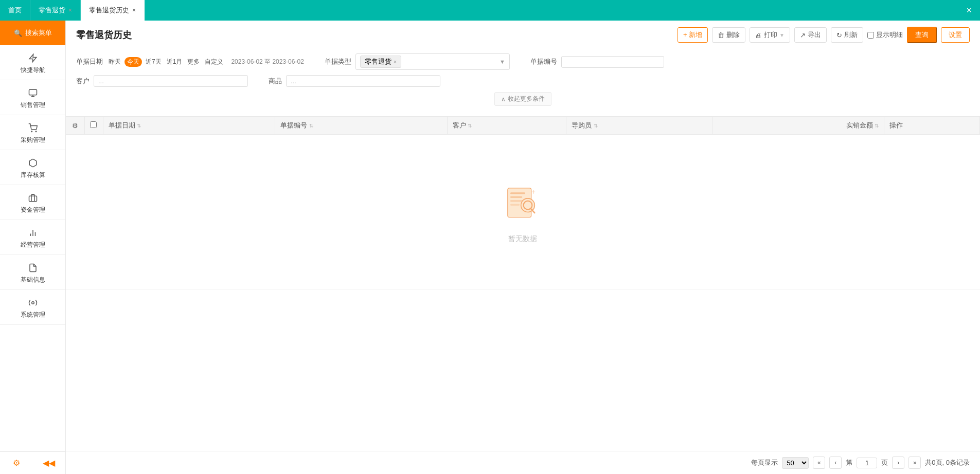  Describe the element at coordinates (770, 35) in the screenshot. I see `print-button: 🖨 打印 ▼` at that location.